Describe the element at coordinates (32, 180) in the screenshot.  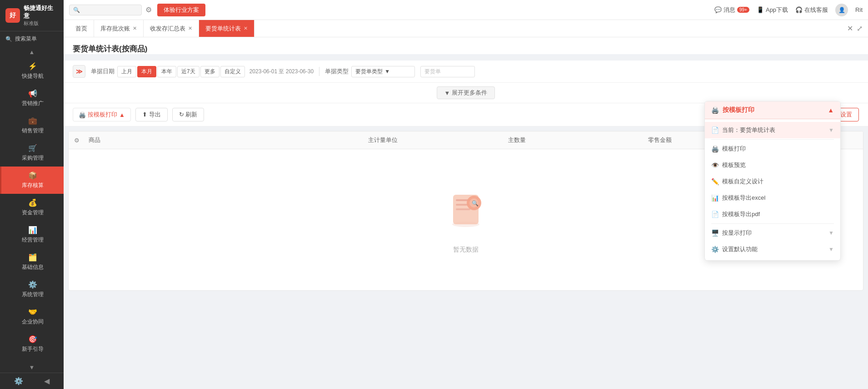
I see `sidebar-item-inventory: 📦 库存核算` at that location.